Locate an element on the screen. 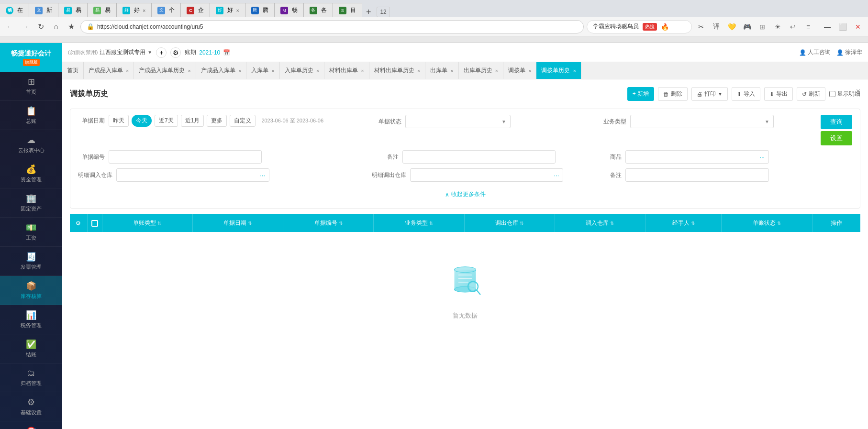  th-gear: ⚙ is located at coordinates (78, 223).